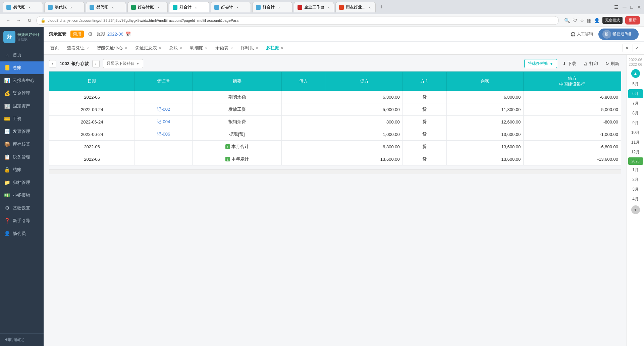  Describe the element at coordinates (636, 113) in the screenshot. I see `month-item-8: 8月` at that location.